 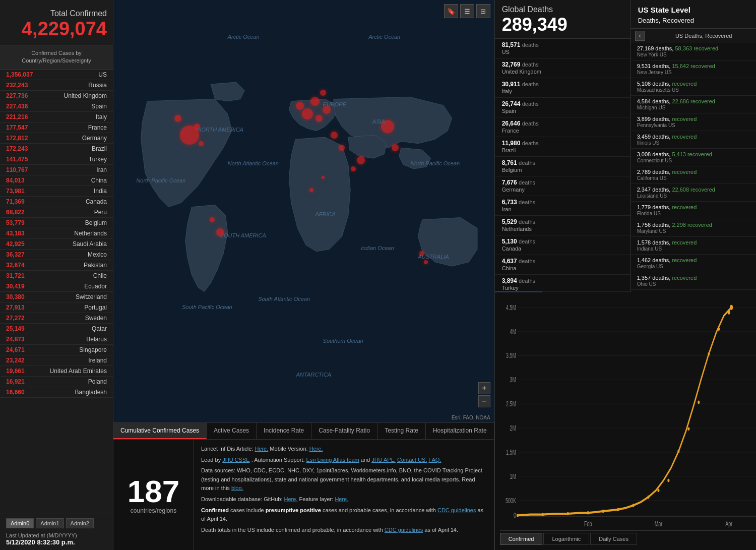 What do you see at coordinates (56, 234) in the screenshot?
I see `country-list-item: 43,183Netherlands` at bounding box center [56, 234].